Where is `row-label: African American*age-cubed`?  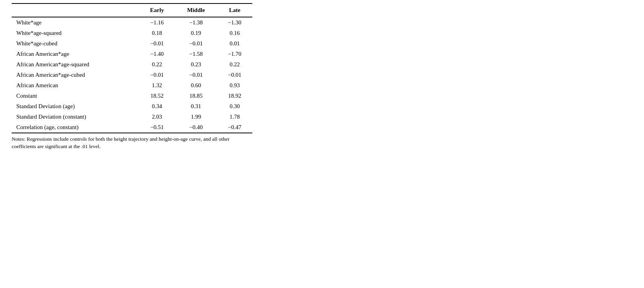
row-label: African American*age-cubed is located at coordinates (75, 75).